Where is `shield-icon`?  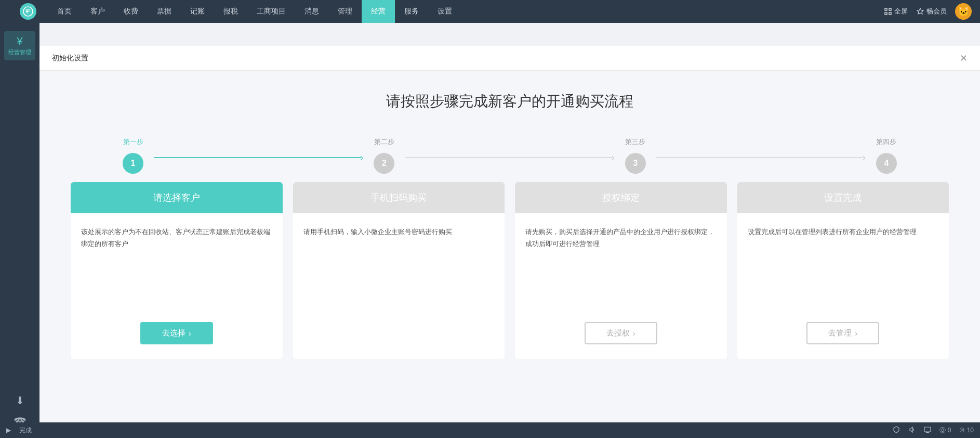 shield-icon is located at coordinates (896, 431).